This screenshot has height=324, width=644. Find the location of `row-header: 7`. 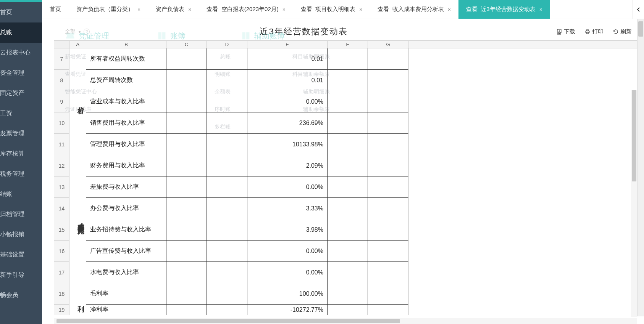

row-header: 7 is located at coordinates (62, 59).